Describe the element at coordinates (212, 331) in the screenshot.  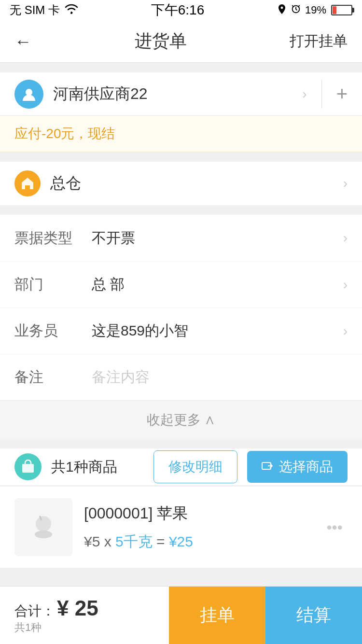
I see `sales-value: 这是859的小智` at that location.